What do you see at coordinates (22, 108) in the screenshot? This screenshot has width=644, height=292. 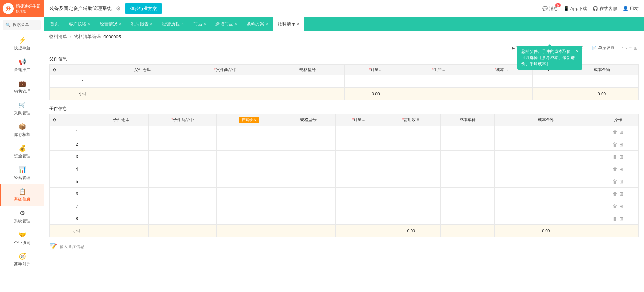 I see `sidebar-item-purchase: 🛒 采购管理` at bounding box center [22, 108].